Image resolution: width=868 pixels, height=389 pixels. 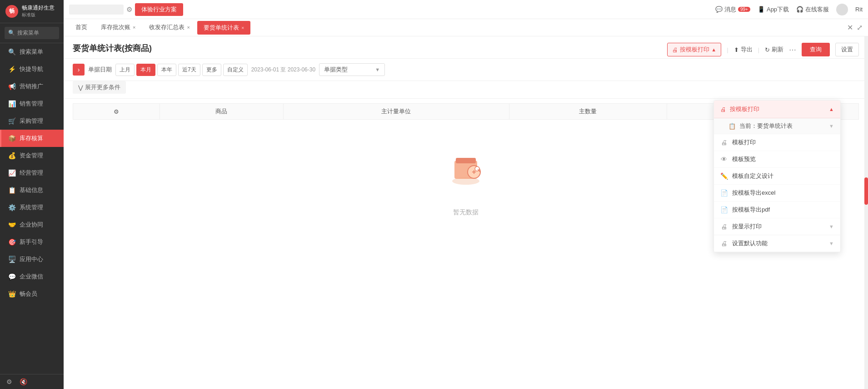 I want to click on app-version: 标准版, so click(x=38, y=15).